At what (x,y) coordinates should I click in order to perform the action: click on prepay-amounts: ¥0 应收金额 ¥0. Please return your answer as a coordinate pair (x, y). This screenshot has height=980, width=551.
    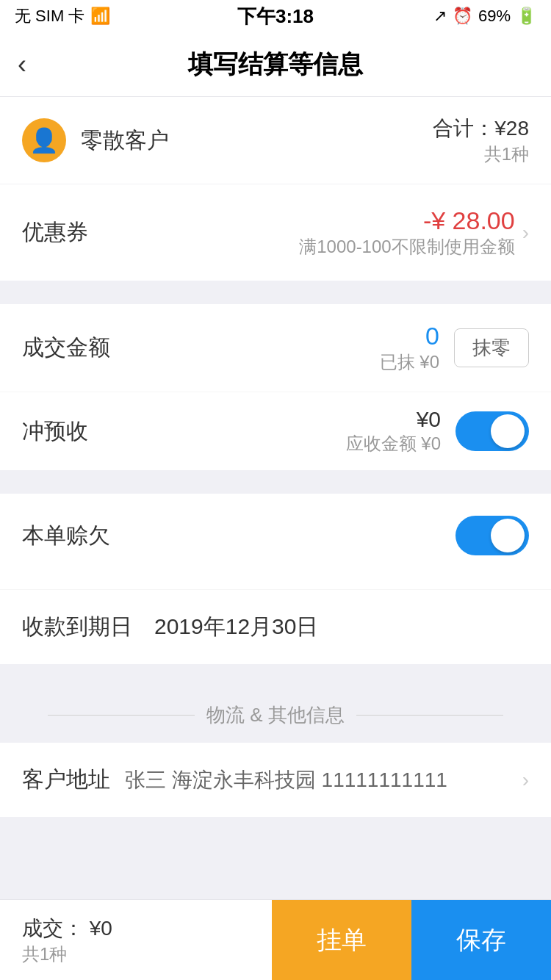
    Looking at the image, I should click on (394, 431).